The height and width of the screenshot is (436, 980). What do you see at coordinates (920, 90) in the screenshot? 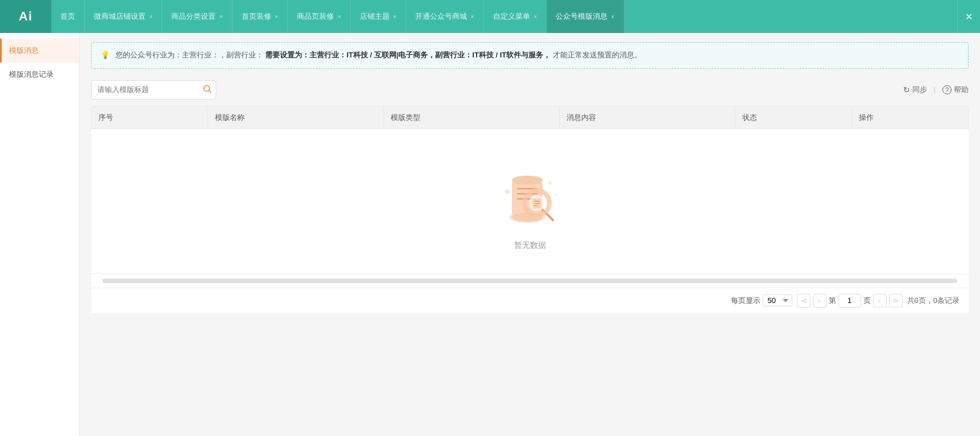
I see `sync-label: 同步` at bounding box center [920, 90].